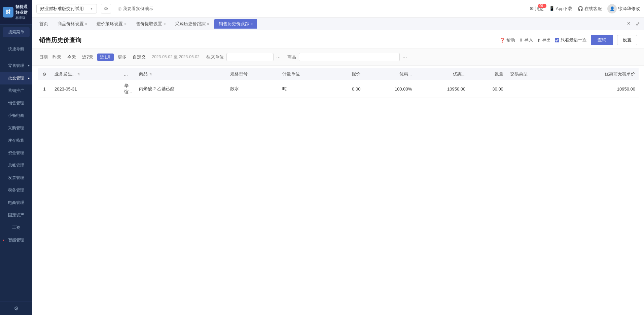  What do you see at coordinates (125, 24) in the screenshot?
I see `tab-strategy-close: ×` at bounding box center [125, 24].